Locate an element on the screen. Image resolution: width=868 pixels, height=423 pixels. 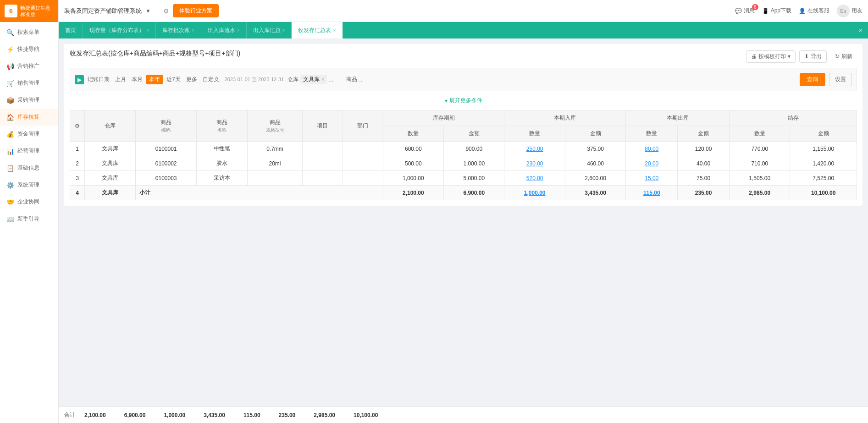
refresh-button: ↻ 刷新 is located at coordinates (844, 57).